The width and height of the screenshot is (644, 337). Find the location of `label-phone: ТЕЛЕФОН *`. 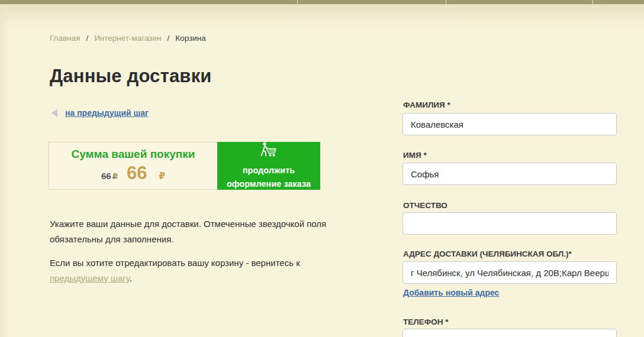

label-phone: ТЕЛЕФОН * is located at coordinates (426, 322).